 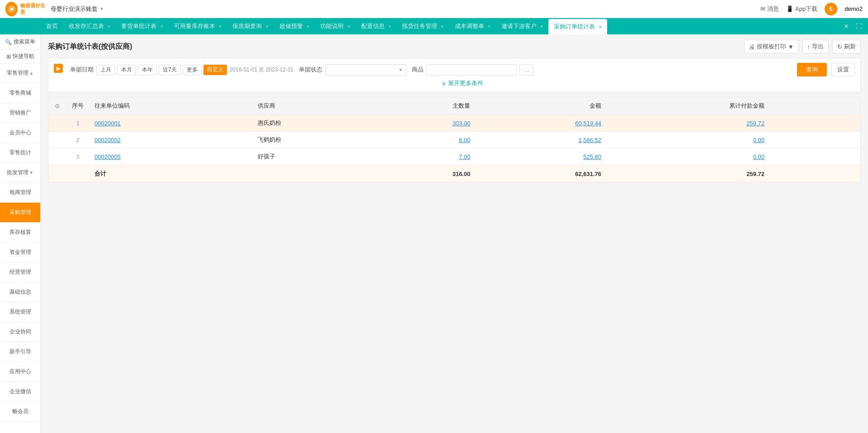 What do you see at coordinates (771, 47) in the screenshot?
I see `template-print-label: 按模板打印` at bounding box center [771, 47].